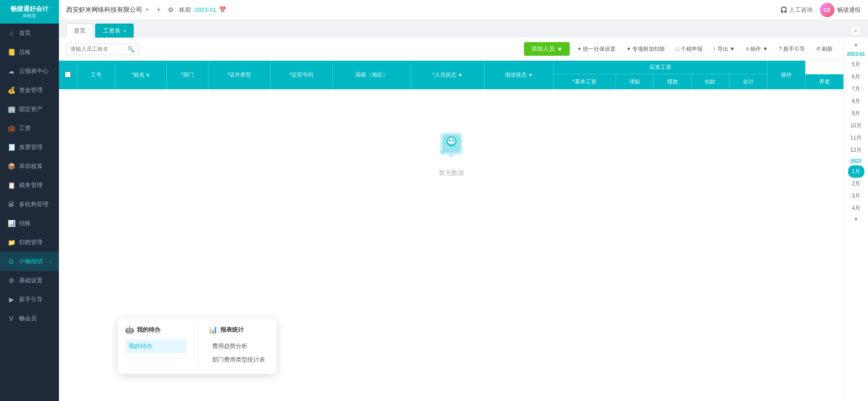 This screenshot has height=401, width=868. I want to click on sidebar-item-settlement: 📊结账, so click(29, 223).